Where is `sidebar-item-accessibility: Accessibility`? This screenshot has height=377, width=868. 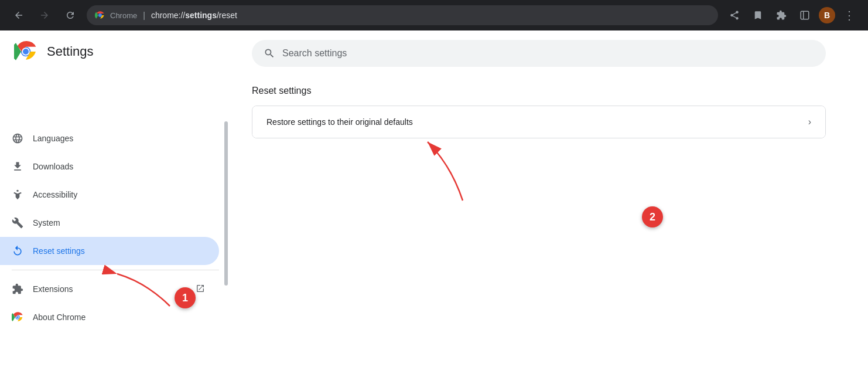 sidebar-item-accessibility: Accessibility is located at coordinates (110, 195).